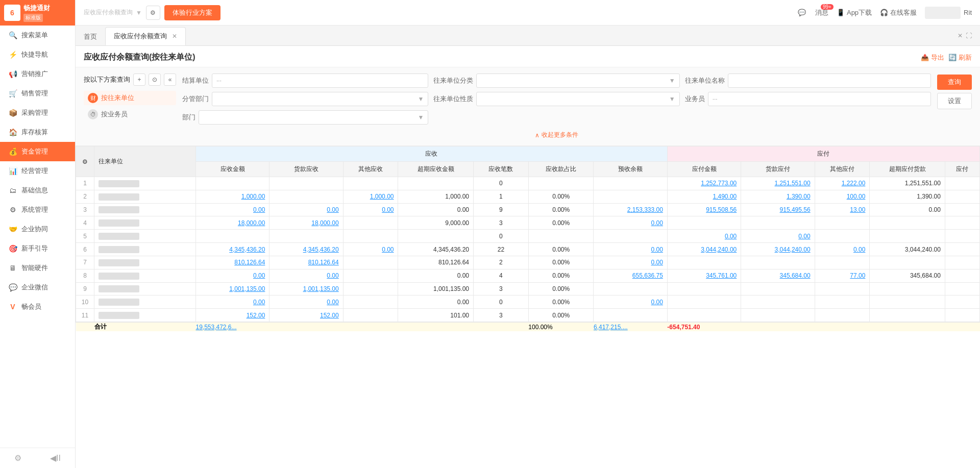  I want to click on unit-nature-label: 往来单位性质, so click(453, 99).